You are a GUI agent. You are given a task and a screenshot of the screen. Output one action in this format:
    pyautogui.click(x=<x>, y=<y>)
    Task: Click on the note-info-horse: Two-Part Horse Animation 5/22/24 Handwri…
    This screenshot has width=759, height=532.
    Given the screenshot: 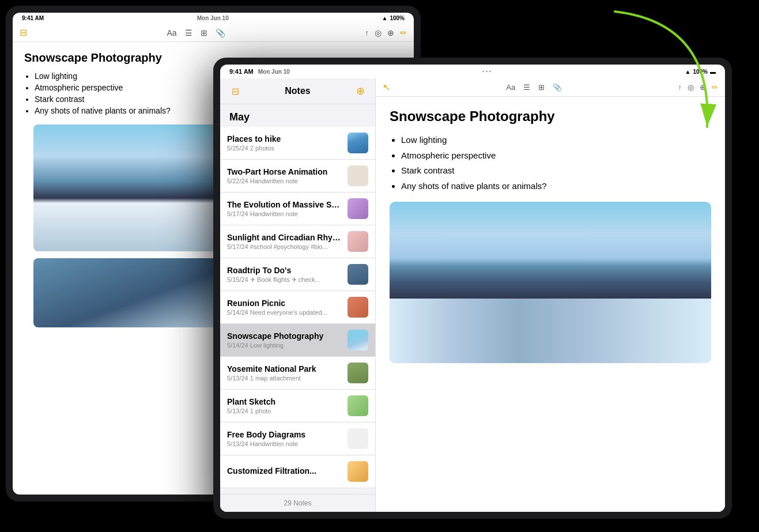 What is the action you would take?
    pyautogui.click(x=285, y=176)
    